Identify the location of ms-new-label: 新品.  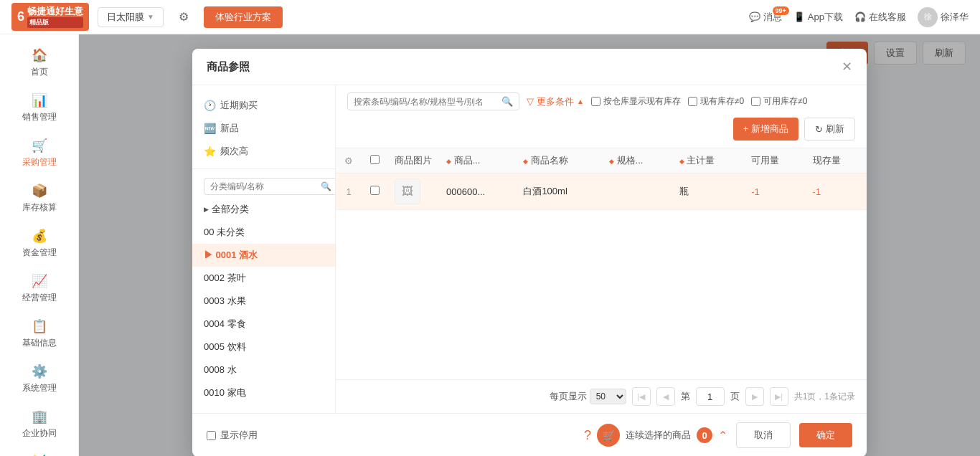
(230, 128).